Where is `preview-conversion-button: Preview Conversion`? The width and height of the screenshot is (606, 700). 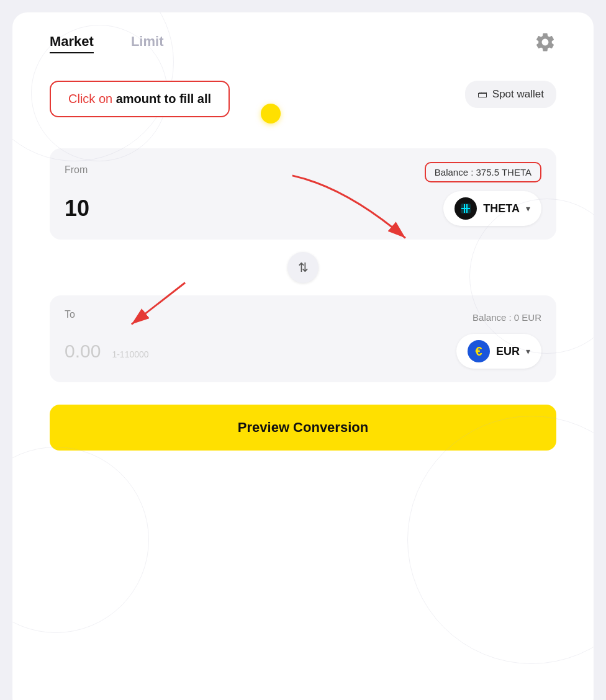 preview-conversion-button: Preview Conversion is located at coordinates (303, 428).